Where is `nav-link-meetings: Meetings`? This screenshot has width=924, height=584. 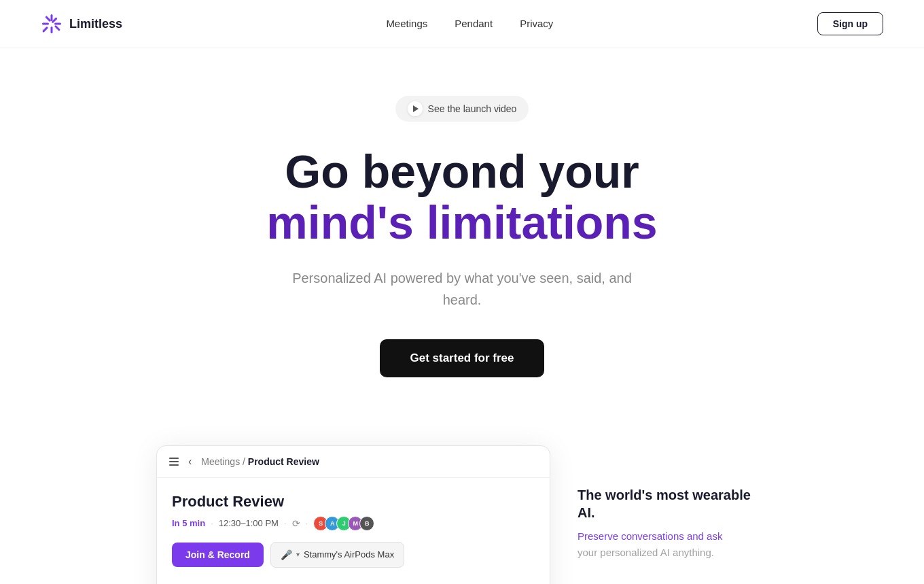
nav-link-meetings: Meetings is located at coordinates (406, 23).